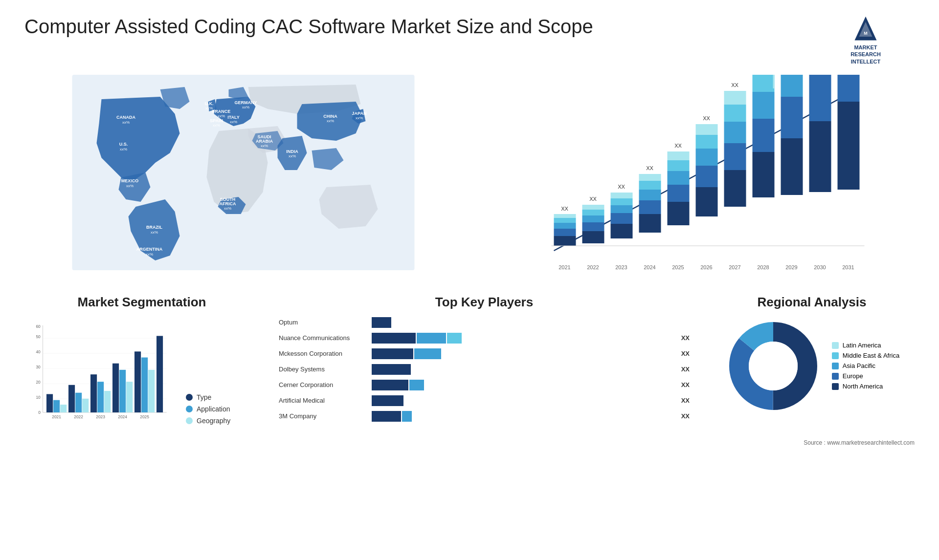 Image resolution: width=939 pixels, height=560 pixels. Describe the element at coordinates (309, 26) in the screenshot. I see `page-title: Computer Assisted Coding CAC Software Ma…` at that location.